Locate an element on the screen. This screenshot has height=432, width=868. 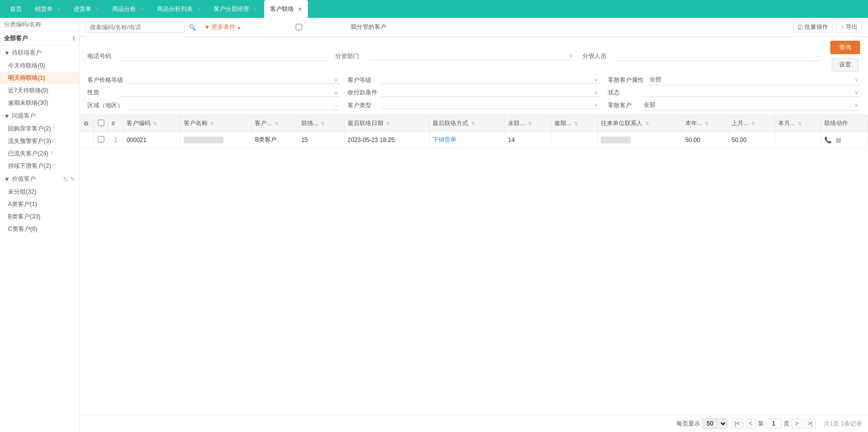
nav-product-analysis-list: 商品分析列表 ✕ is located at coordinates (179, 9).